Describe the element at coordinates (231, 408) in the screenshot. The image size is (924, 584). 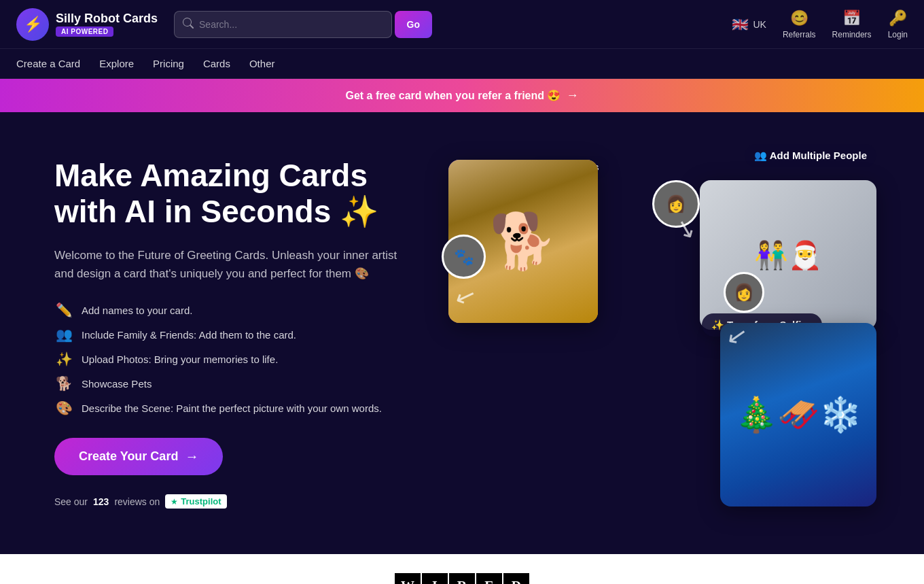
I see `feature-scene: 🎨 Describe the Scene: Paint the perfect …` at that location.